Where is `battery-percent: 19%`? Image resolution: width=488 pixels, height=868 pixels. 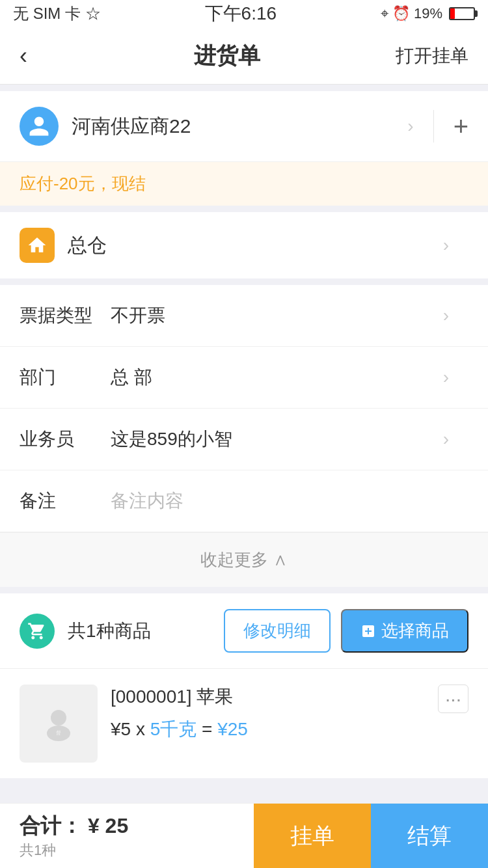
battery-percent: 19% is located at coordinates (428, 14).